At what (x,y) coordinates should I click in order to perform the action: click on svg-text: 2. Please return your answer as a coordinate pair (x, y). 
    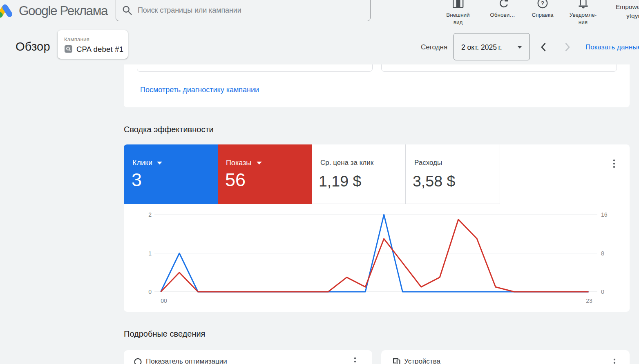
    Looking at the image, I should click on (150, 215).